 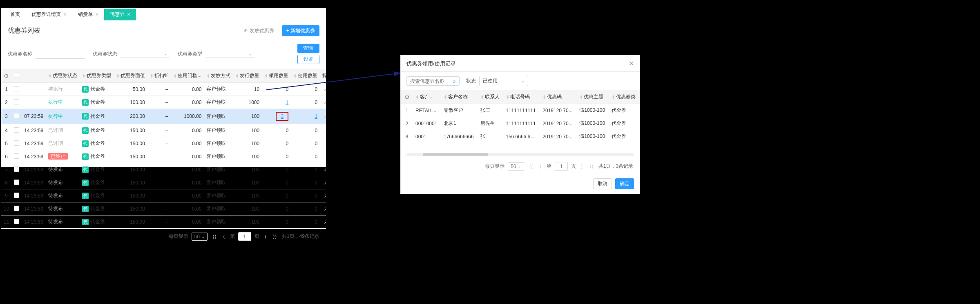 What do you see at coordinates (163, 222) in the screenshot?
I see `table-row: 11 14 23:59 待发布 代代金券 150.00 -- 0.00 客户领取…` at bounding box center [163, 222].